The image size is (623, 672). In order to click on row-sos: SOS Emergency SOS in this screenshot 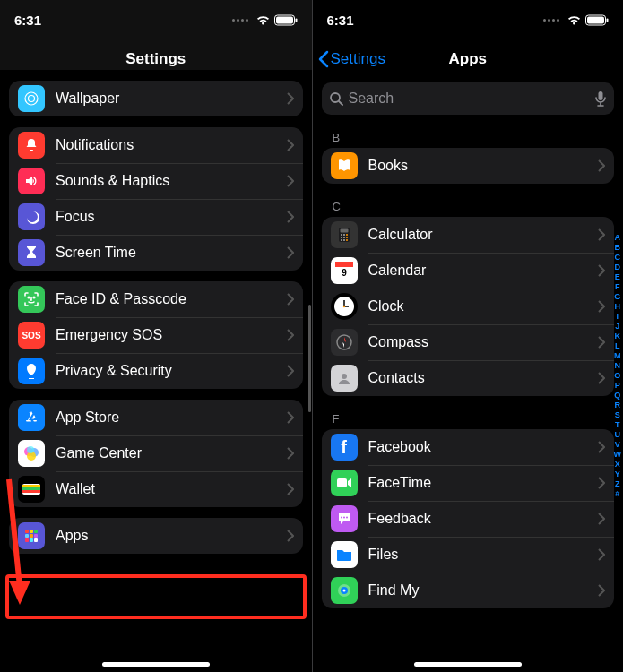, I will do `click(156, 335)`.